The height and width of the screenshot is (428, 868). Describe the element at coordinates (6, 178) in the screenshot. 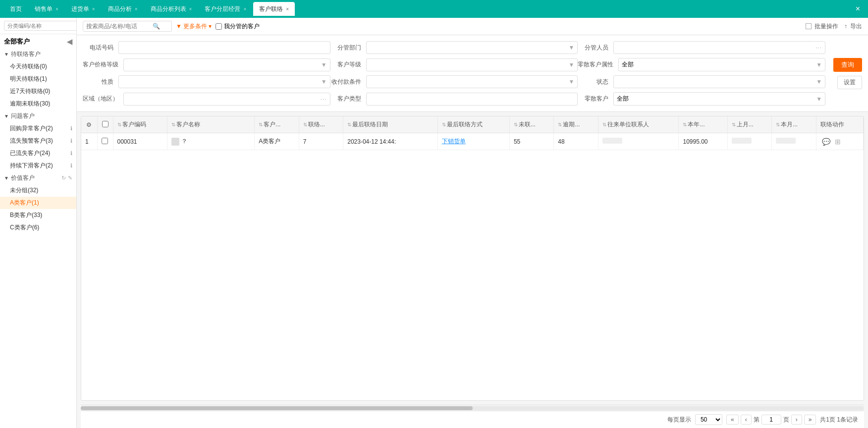

I see `value-arrow-icon: ▼` at that location.